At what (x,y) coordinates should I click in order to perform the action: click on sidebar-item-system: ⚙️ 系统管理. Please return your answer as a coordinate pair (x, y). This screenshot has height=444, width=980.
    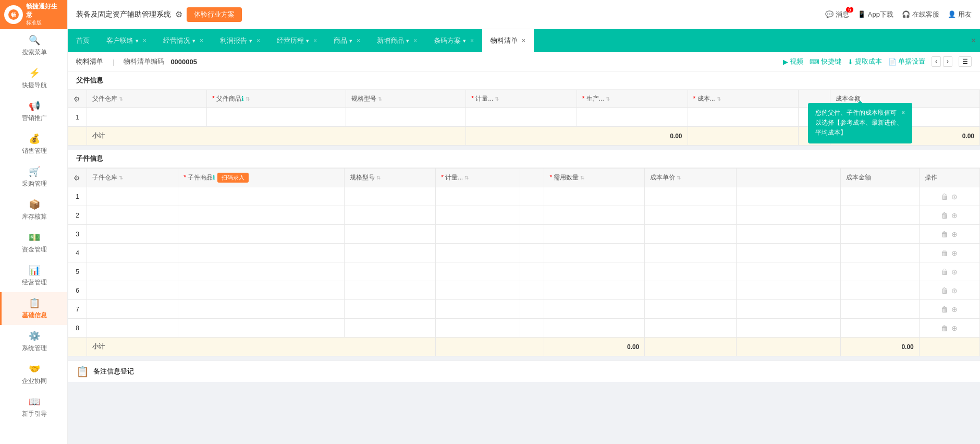
    Looking at the image, I should click on (33, 341).